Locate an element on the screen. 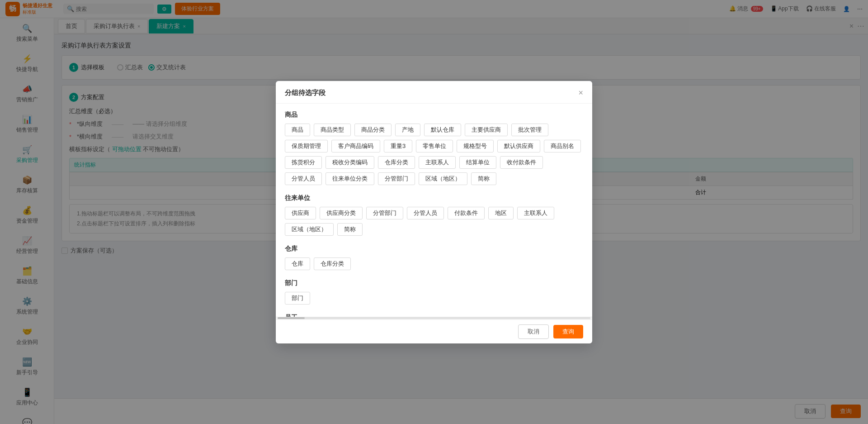 Image resolution: width=868 pixels, height=424 pixels. field-tag: 往来单位分类 is located at coordinates (350, 179).